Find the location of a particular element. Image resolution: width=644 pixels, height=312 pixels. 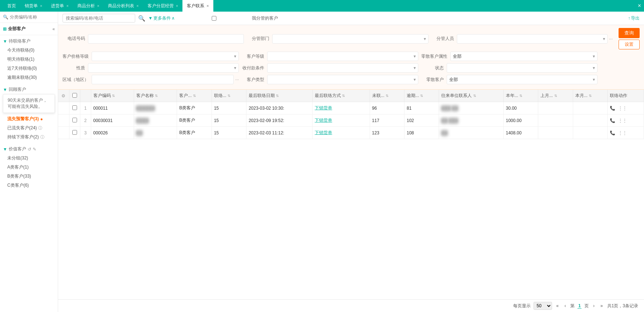

region-more-btn: ··· is located at coordinates (237, 80).